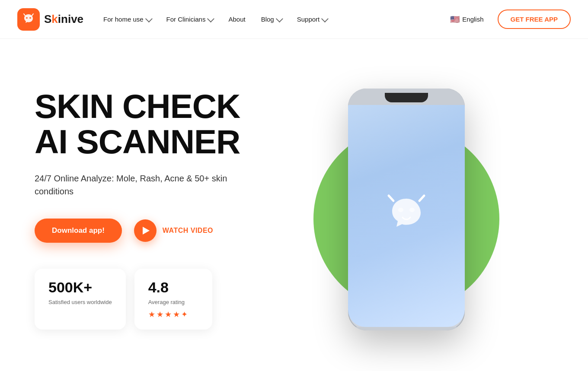 This screenshot has width=588, height=371. I want to click on nav-items: For home use For Clinicians About Blog S…, so click(270, 19).